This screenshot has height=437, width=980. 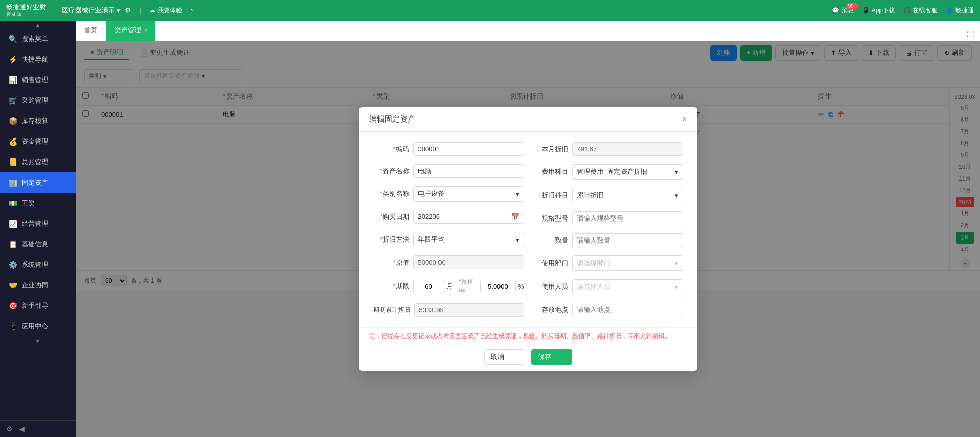 I want to click on salary-icon: 💵, so click(x=13, y=203).